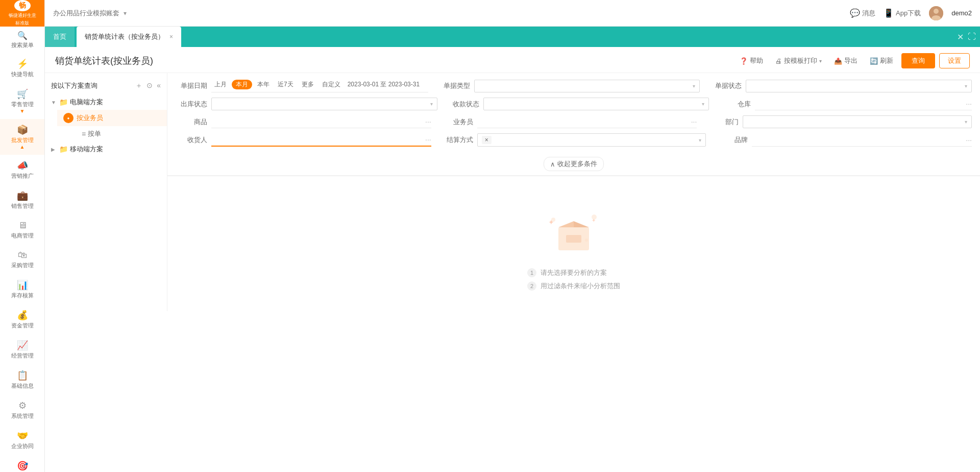 The width and height of the screenshot is (980, 472). I want to click on header-dropdown-icon: ▾, so click(125, 13).